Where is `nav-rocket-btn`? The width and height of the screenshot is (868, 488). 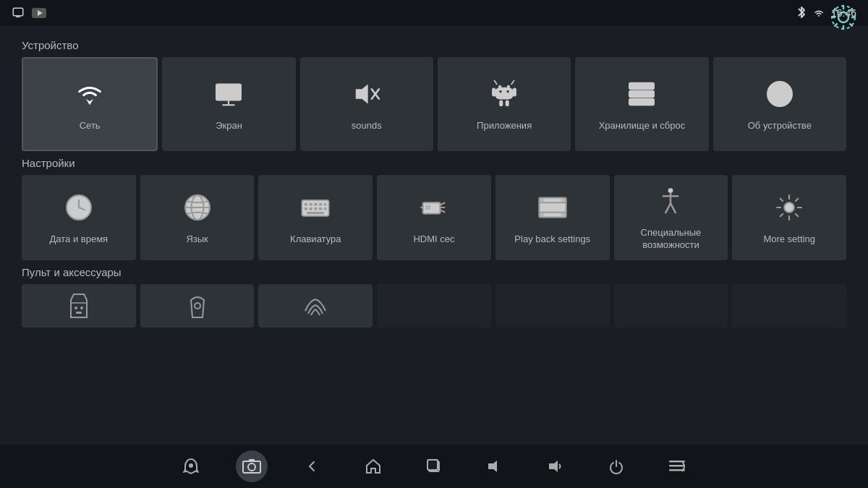 nav-rocket-btn is located at coordinates (191, 466).